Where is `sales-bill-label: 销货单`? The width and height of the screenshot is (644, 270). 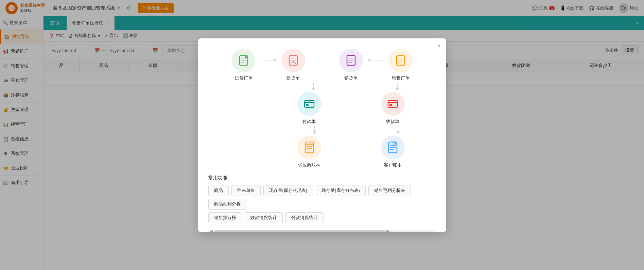 sales-bill-label: 销货单 is located at coordinates (351, 78).